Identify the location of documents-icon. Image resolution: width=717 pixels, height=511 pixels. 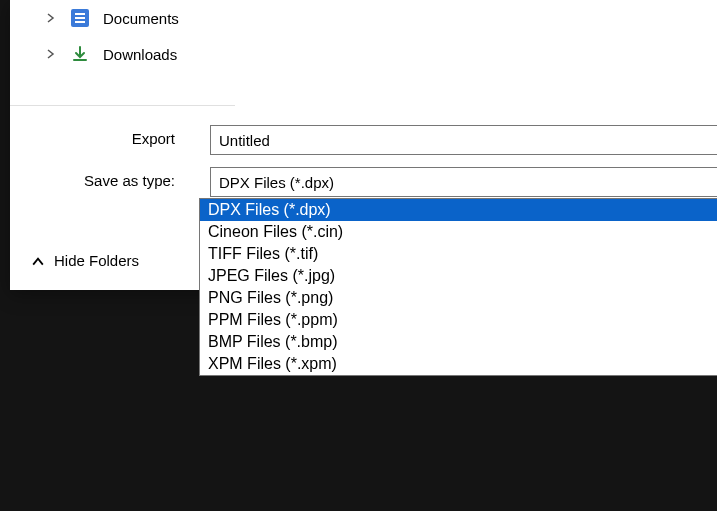
(80, 18).